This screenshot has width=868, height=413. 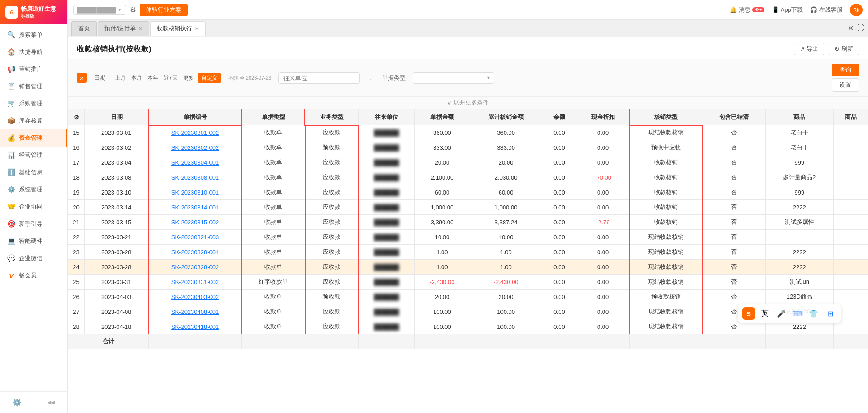 I want to click on table-row: 162023-03-02SK-20230302-002收款单预收款██████3…, so click(x=468, y=147).